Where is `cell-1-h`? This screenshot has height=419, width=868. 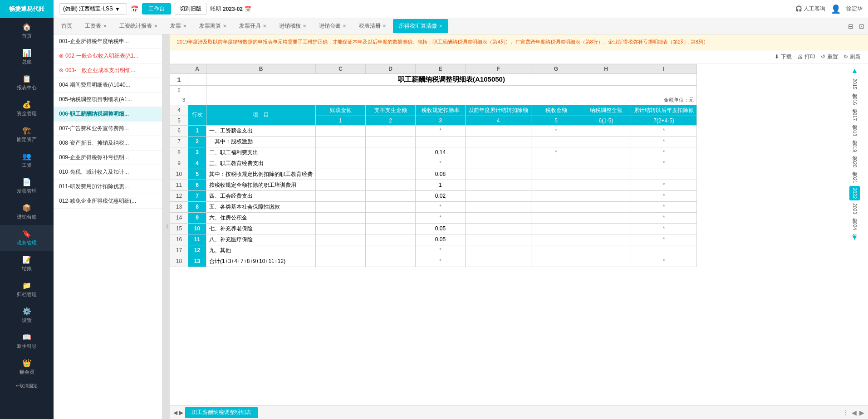 cell-1-h is located at coordinates (606, 131).